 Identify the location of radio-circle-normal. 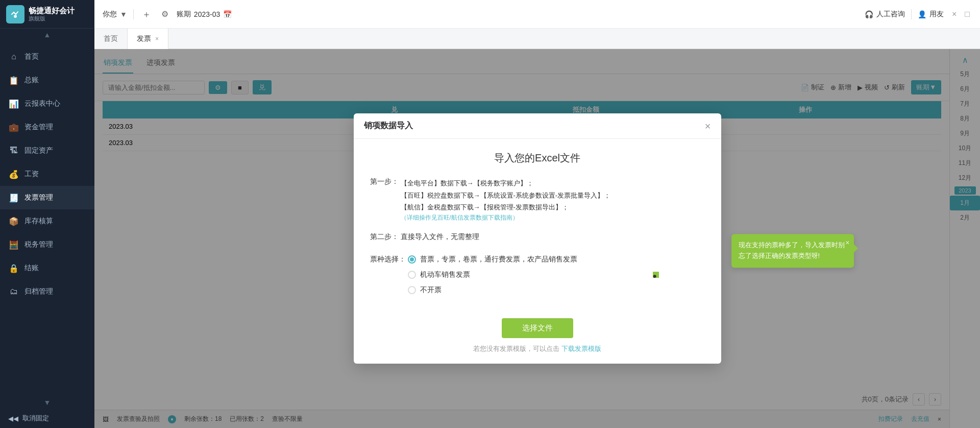
(412, 259).